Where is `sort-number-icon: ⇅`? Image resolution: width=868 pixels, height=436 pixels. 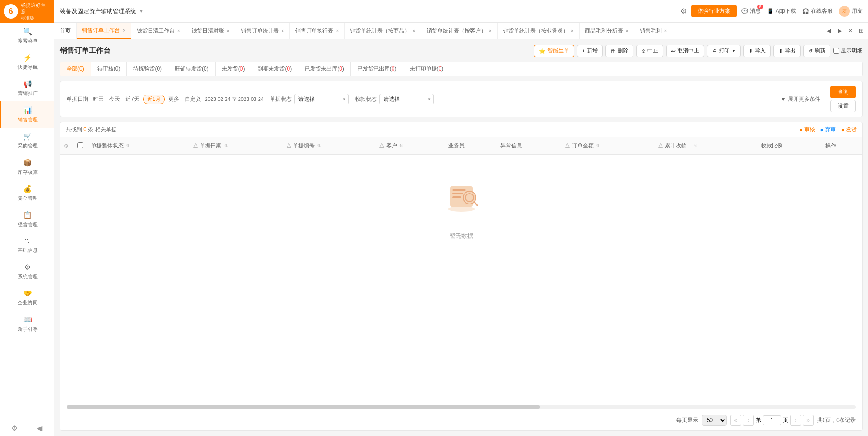
sort-number-icon: ⇅ is located at coordinates (319, 146).